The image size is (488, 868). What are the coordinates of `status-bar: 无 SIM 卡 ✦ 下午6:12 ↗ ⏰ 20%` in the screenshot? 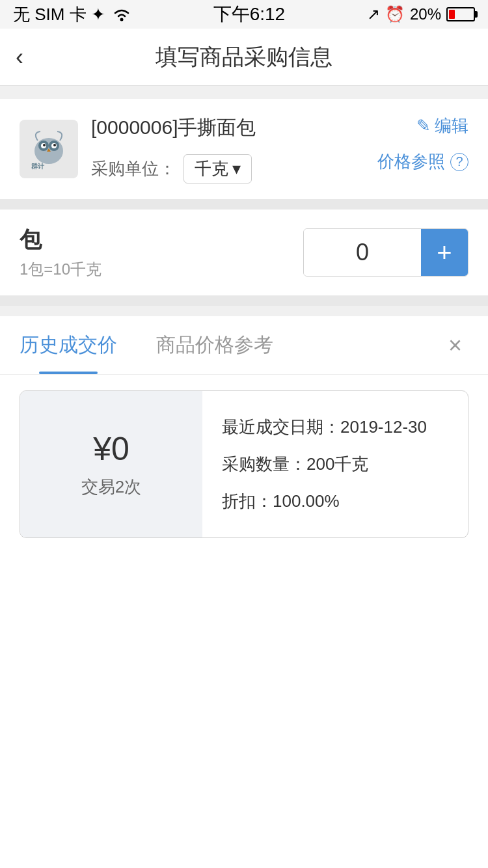 It's located at (244, 14).